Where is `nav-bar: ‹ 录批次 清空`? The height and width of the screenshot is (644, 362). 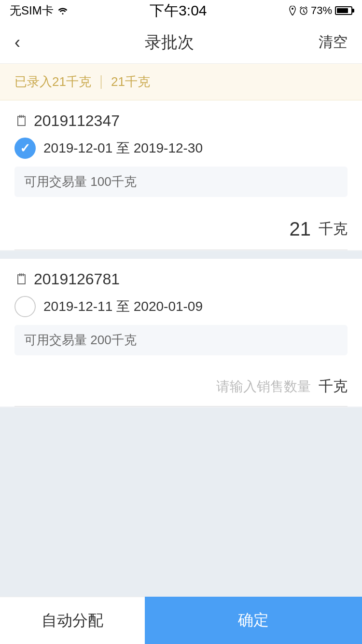 nav-bar: ‹ 录批次 清空 is located at coordinates (181, 42).